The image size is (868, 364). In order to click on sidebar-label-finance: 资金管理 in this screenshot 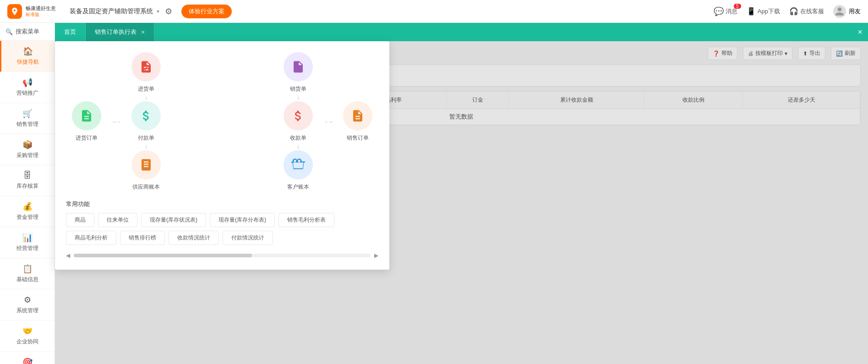, I will do `click(27, 217)`.